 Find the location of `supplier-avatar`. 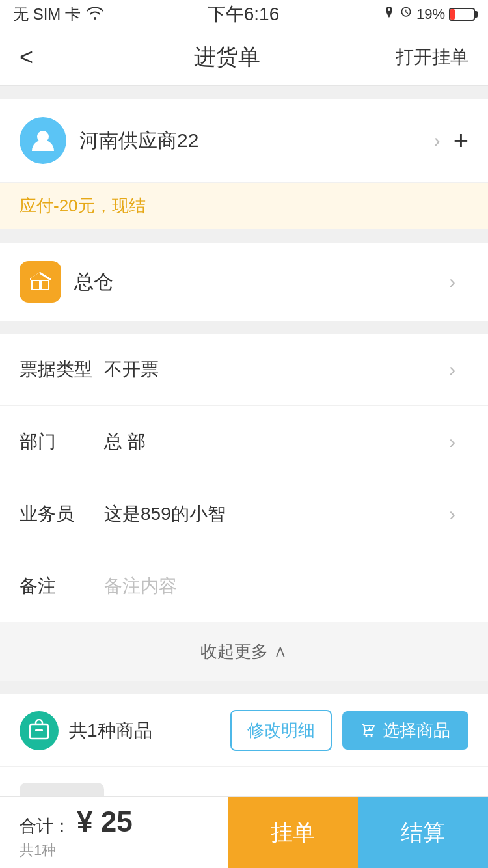

supplier-avatar is located at coordinates (43, 141).